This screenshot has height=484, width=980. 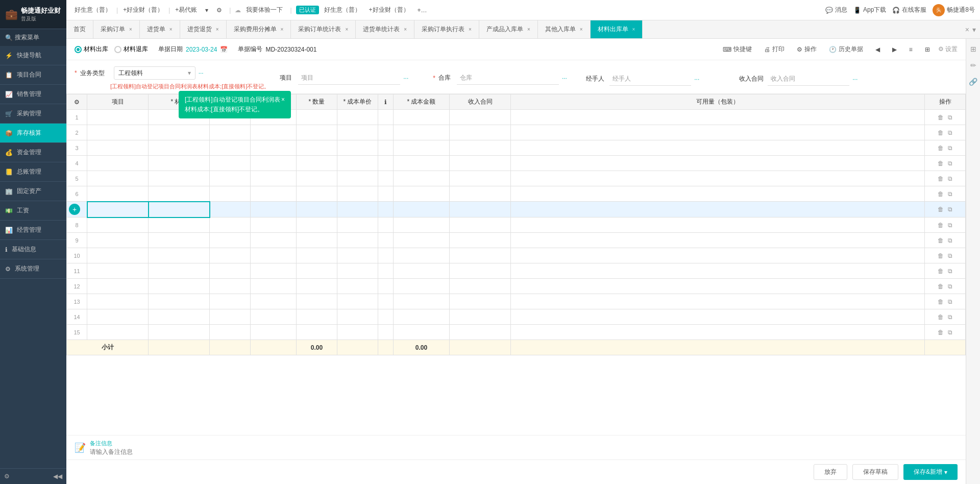 What do you see at coordinates (385, 30) in the screenshot?
I see `tab-delivery-stats: 进货单统计表 ×` at bounding box center [385, 30].